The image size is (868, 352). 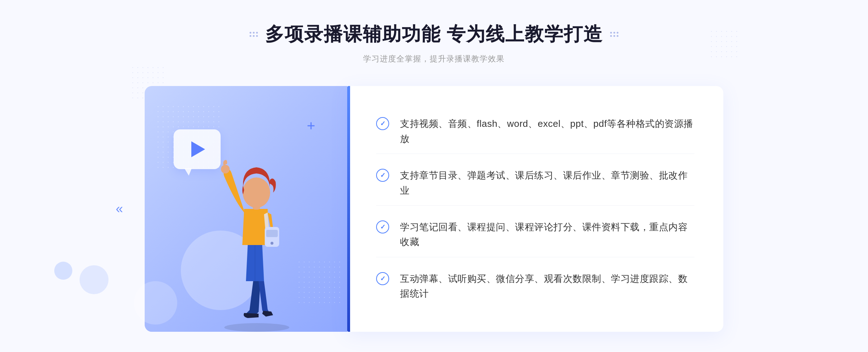 What do you see at coordinates (156, 303) in the screenshot?
I see `deco-circle-medium` at bounding box center [156, 303].